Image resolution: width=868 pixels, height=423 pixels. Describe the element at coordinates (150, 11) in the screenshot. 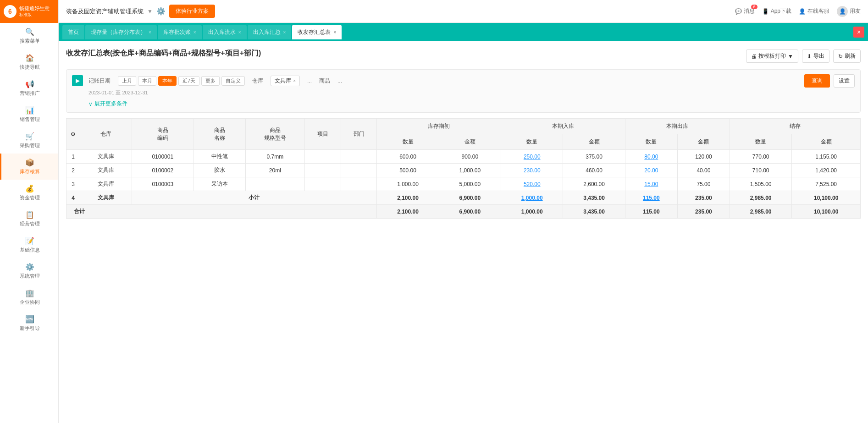

I see `header-dropdown-icon: ▼` at that location.